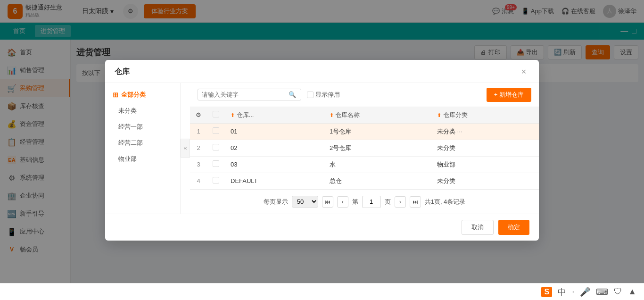  Describe the element at coordinates (322, 292) in the screenshot. I see `bottom-taskbar: S 中 · 🎤 ⌨ 🛡 ▲` at that location.